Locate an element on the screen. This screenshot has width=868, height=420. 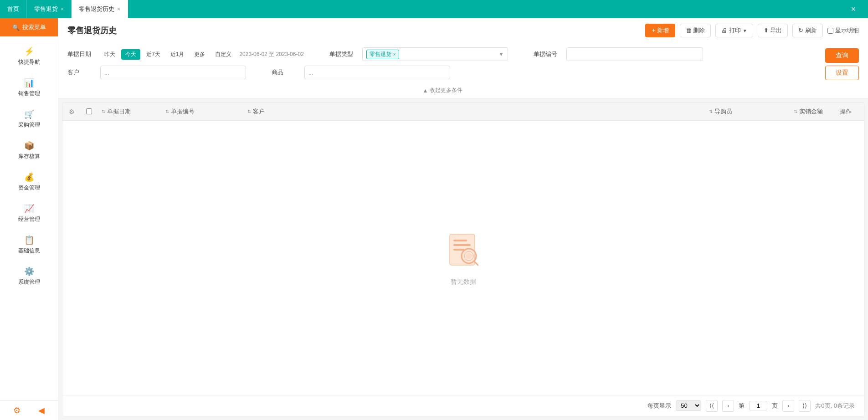
page-next-button: › is located at coordinates (788, 406).